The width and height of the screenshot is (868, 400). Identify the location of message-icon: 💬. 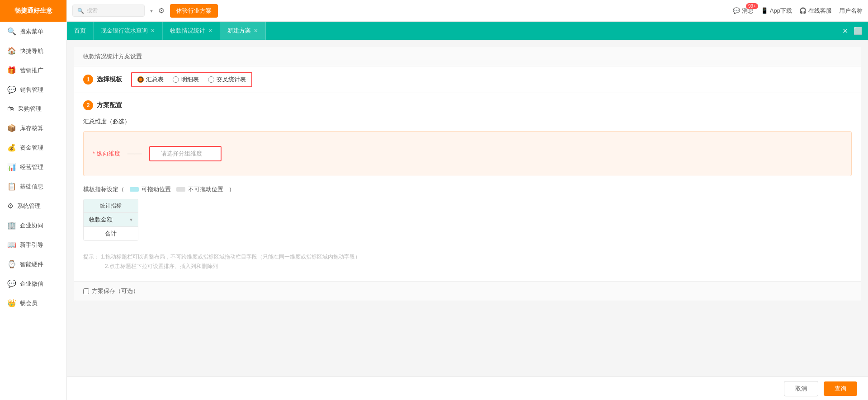
(736, 11).